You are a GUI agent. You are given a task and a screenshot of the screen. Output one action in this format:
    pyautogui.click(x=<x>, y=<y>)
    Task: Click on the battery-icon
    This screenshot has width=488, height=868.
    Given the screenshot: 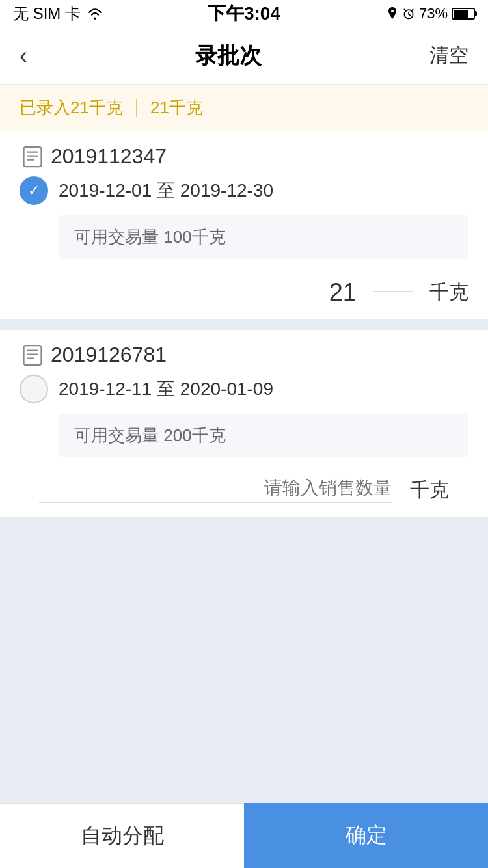 What is the action you would take?
    pyautogui.click(x=463, y=14)
    